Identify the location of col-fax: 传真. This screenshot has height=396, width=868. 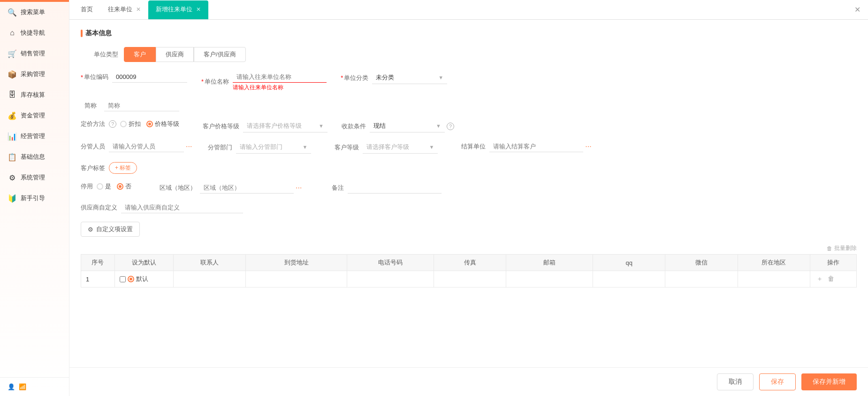
(470, 263).